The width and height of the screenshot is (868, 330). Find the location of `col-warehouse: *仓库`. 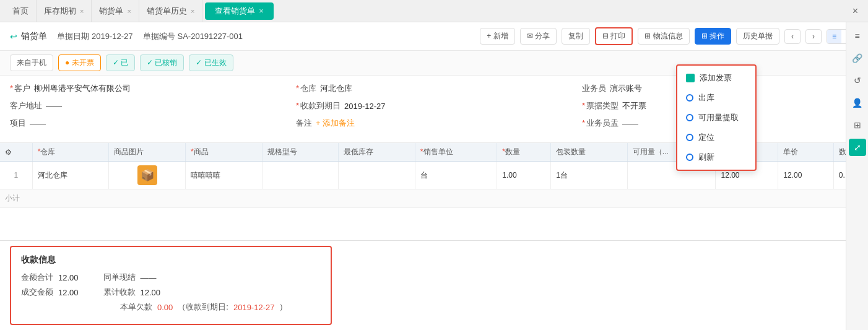

col-warehouse: *仓库 is located at coordinates (71, 152).